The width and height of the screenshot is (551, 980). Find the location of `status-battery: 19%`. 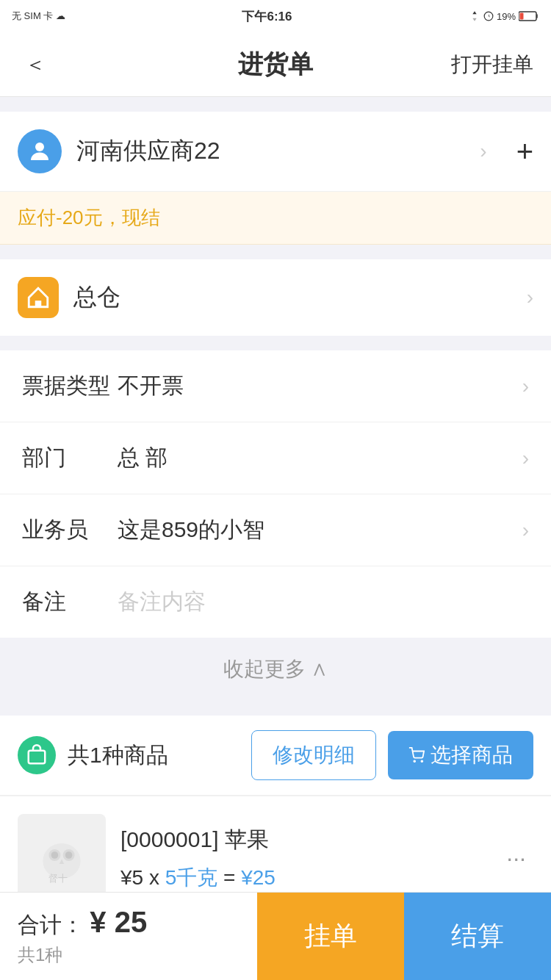

status-battery: 19% is located at coordinates (504, 16).